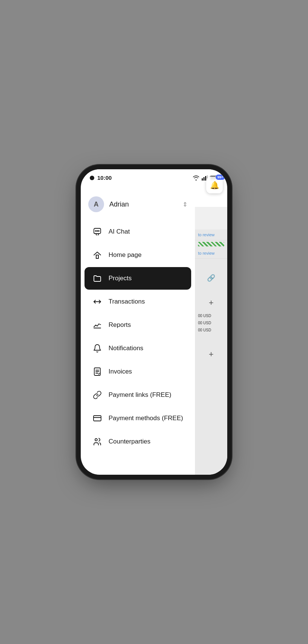  I want to click on counterparties-label: Counterparties, so click(130, 442).